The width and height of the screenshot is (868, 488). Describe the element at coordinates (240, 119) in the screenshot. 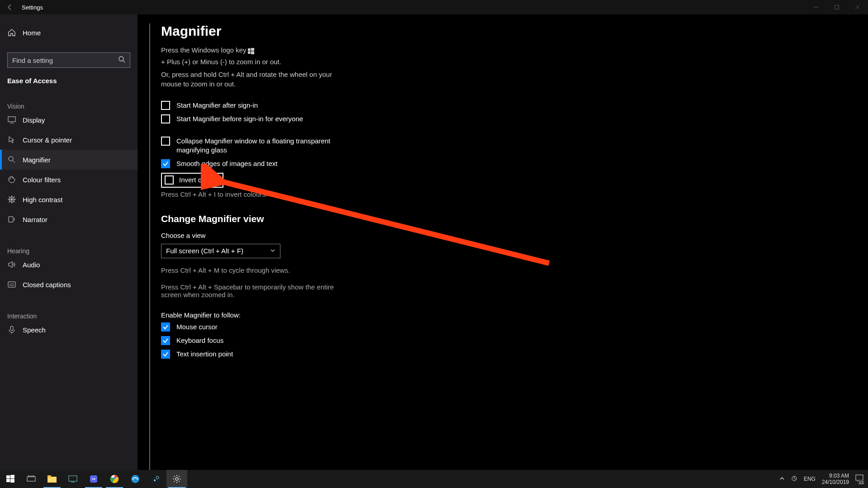

I see `checkbox-label-start-before: Start Magnifier before sign-in for every…` at that location.